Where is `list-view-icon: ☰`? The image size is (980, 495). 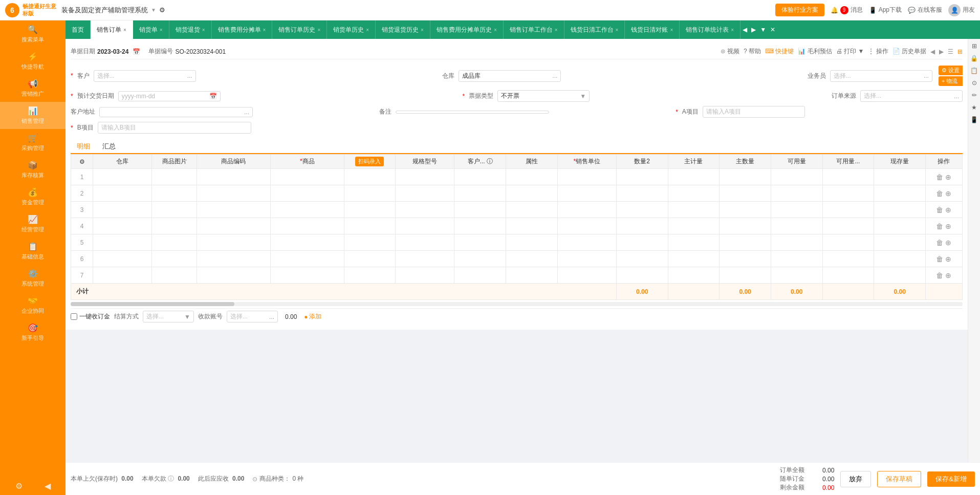
list-view-icon: ☰ is located at coordinates (951, 52).